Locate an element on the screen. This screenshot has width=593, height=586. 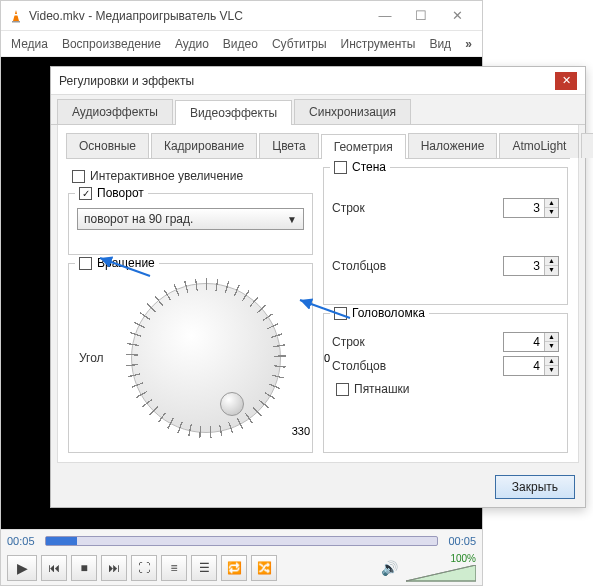
puzzle-rows-spinner: 4 ▲▼ is located at coordinates (531, 342).